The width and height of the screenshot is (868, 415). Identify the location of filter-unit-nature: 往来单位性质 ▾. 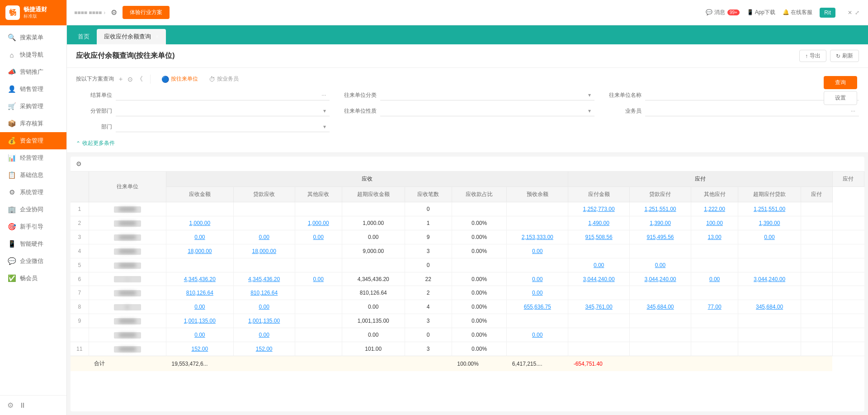
(467, 111).